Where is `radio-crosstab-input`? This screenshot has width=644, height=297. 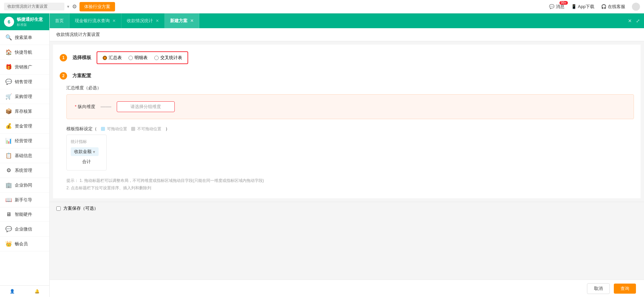
radio-crosstab-input is located at coordinates (156, 58).